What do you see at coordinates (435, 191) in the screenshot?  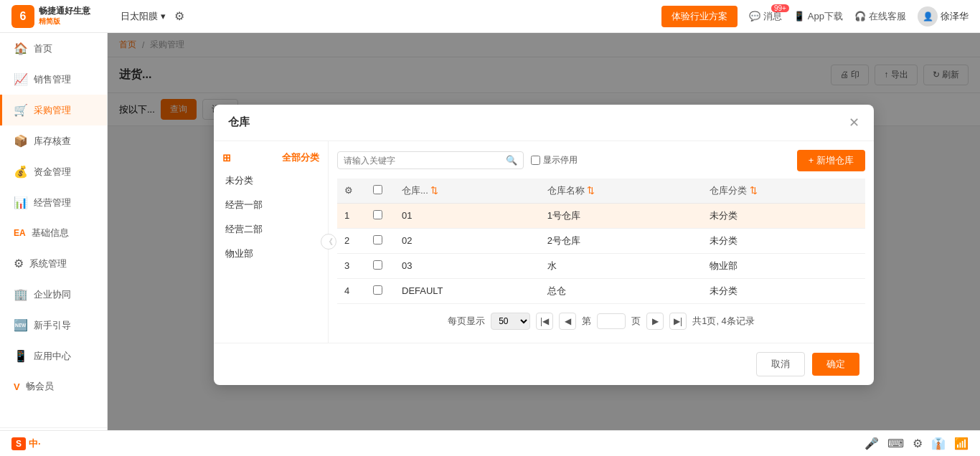 I see `sort-icon: ⇅` at bounding box center [435, 191].